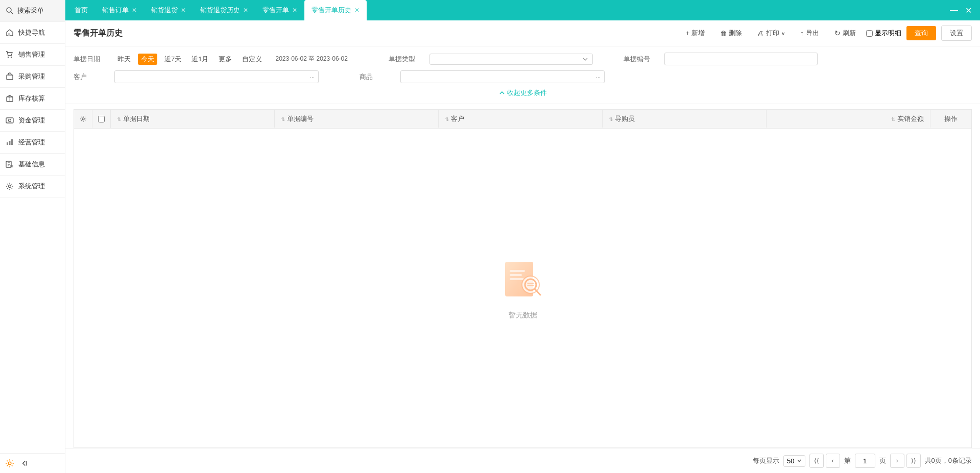 Image resolution: width=980 pixels, height=473 pixels. What do you see at coordinates (252, 59) in the screenshot?
I see `date-custom: 自定义` at bounding box center [252, 59].